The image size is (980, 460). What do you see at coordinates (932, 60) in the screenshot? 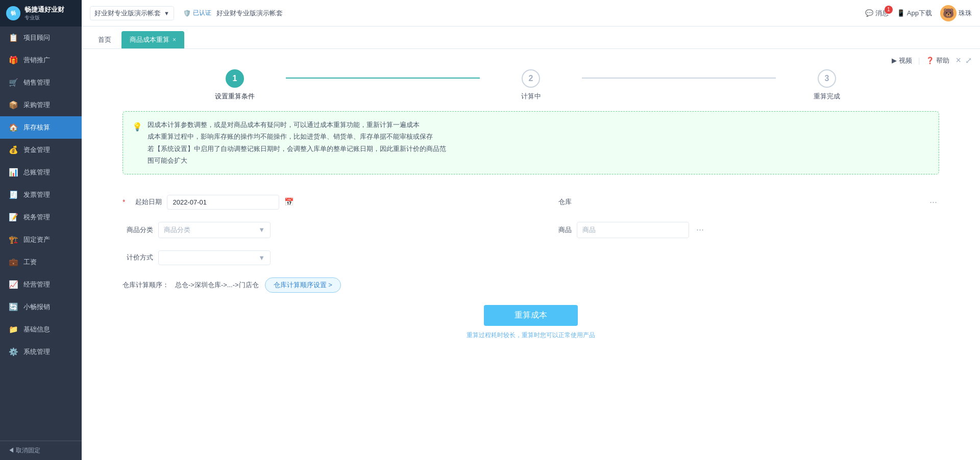
I see `content-top-controls: ▶ 视频 | ❓ 帮助 × ⤢` at bounding box center [932, 60].